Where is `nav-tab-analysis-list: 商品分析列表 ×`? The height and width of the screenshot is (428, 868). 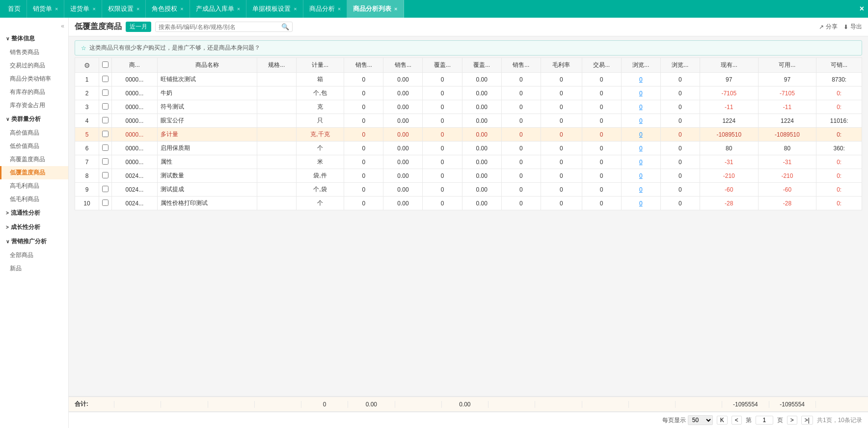 nav-tab-analysis-list: 商品分析列表 × is located at coordinates (375, 9).